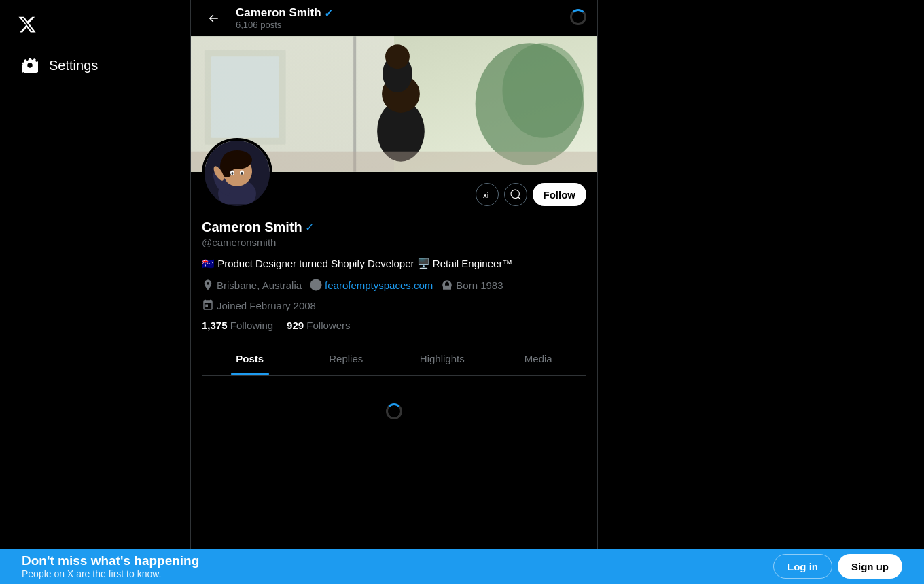  I want to click on followers-label: Followers, so click(328, 325).